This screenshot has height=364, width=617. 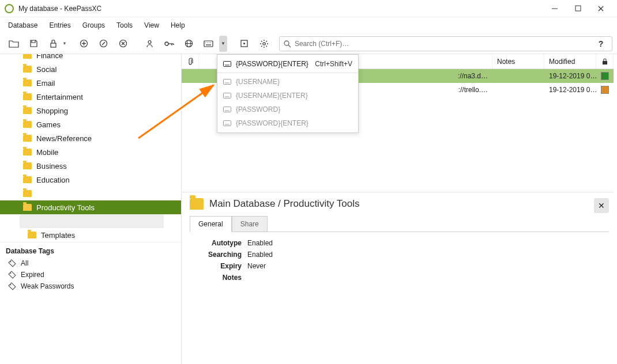 I want to click on tab-share: Share, so click(x=250, y=224).